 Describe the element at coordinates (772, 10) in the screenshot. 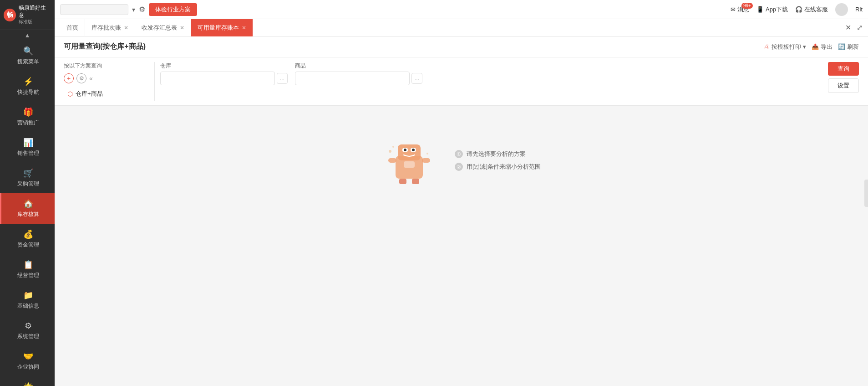

I see `app-download-button: 📱 App下载` at that location.